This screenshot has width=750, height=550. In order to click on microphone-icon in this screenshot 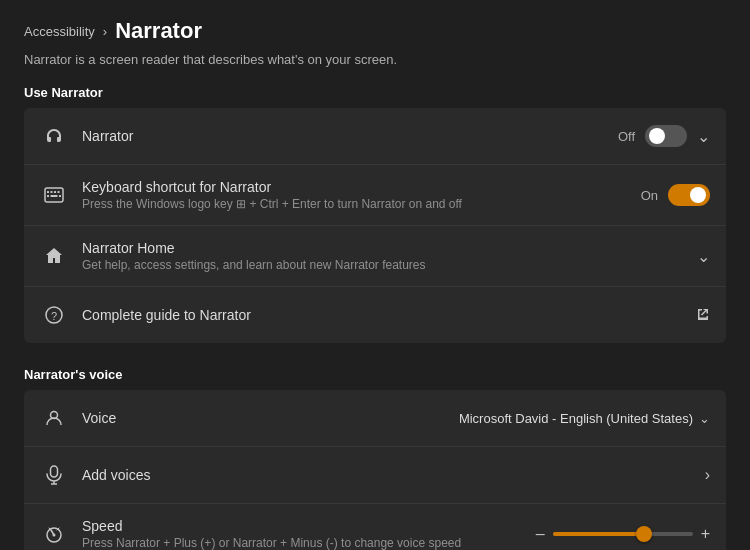, I will do `click(54, 475)`.